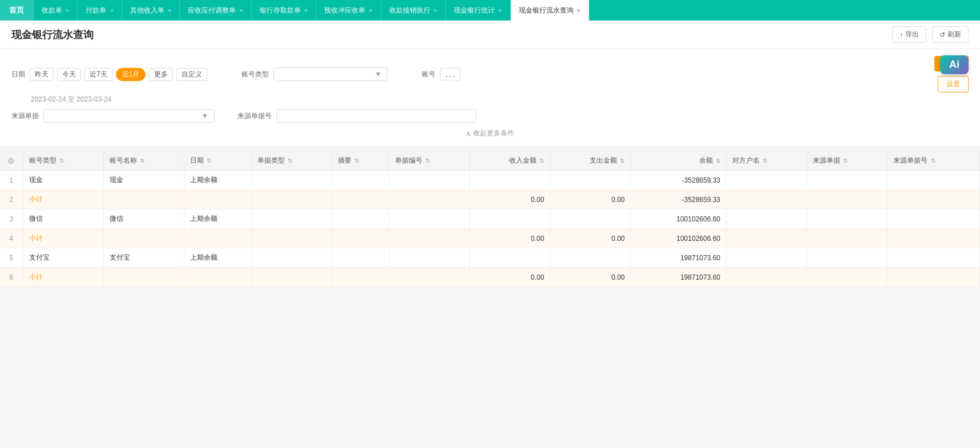  I want to click on cell-account-name, so click(144, 200).